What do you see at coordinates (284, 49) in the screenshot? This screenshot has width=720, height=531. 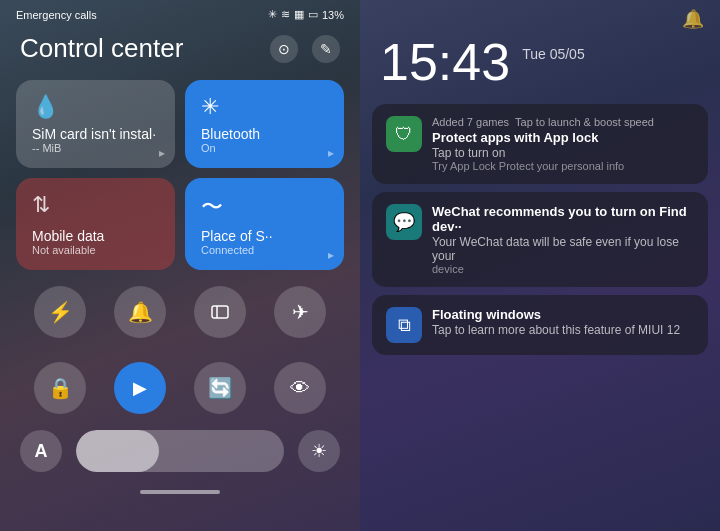 I see `settings-icon: ⊙` at bounding box center [284, 49].